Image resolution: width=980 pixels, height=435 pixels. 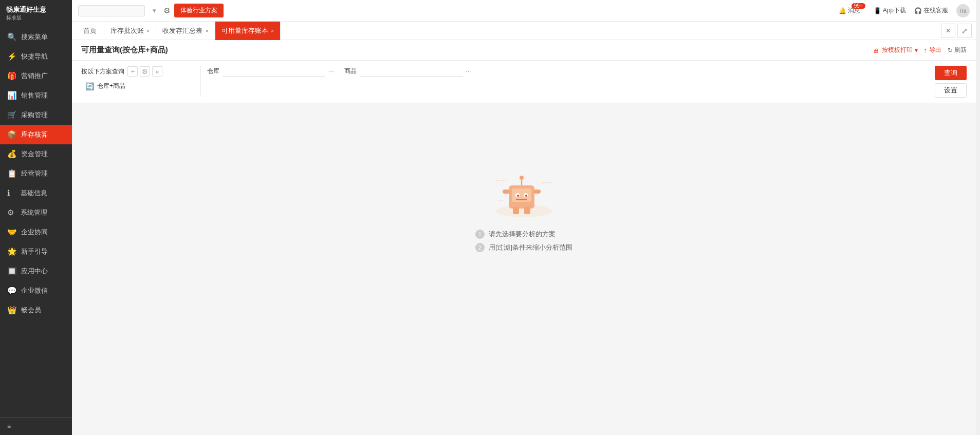 What do you see at coordinates (274, 71) in the screenshot?
I see `warehouse-input` at bounding box center [274, 71].